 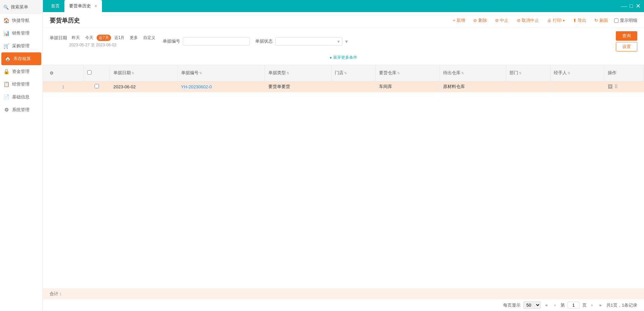 What do you see at coordinates (616, 87) in the screenshot?
I see `more-icon: ⠿` at bounding box center [616, 87].